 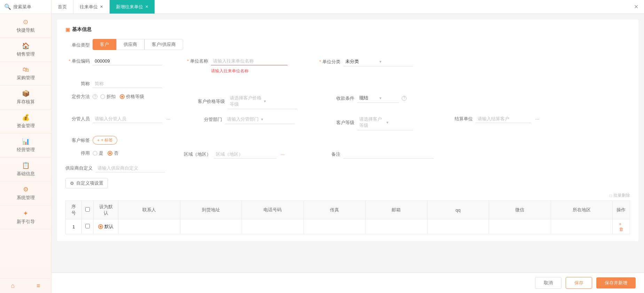 I want to click on address-input, so click(x=211, y=227).